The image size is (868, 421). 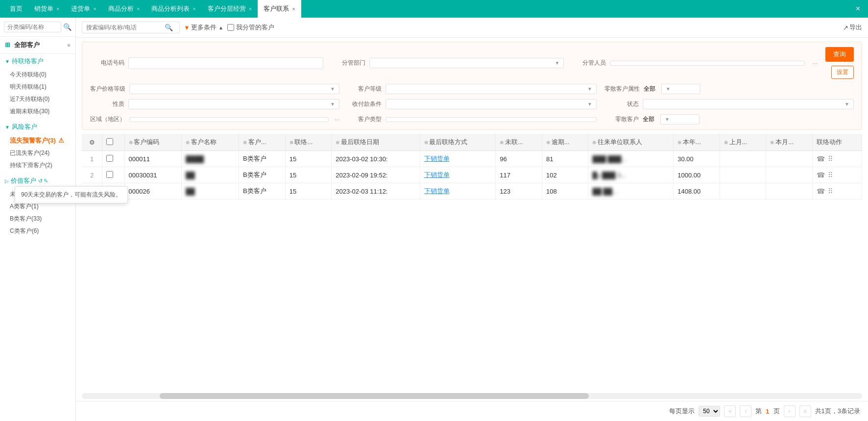 What do you see at coordinates (852, 27) in the screenshot?
I see `export-button: ↗ 导出` at bounding box center [852, 27].